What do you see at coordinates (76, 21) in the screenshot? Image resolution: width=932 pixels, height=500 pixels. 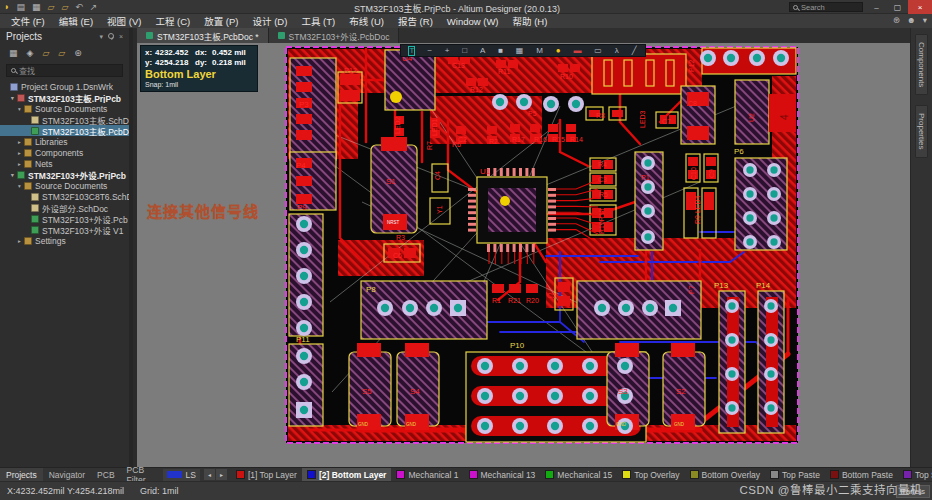 I see `menu-item: 编辑 (E)` at bounding box center [76, 21].